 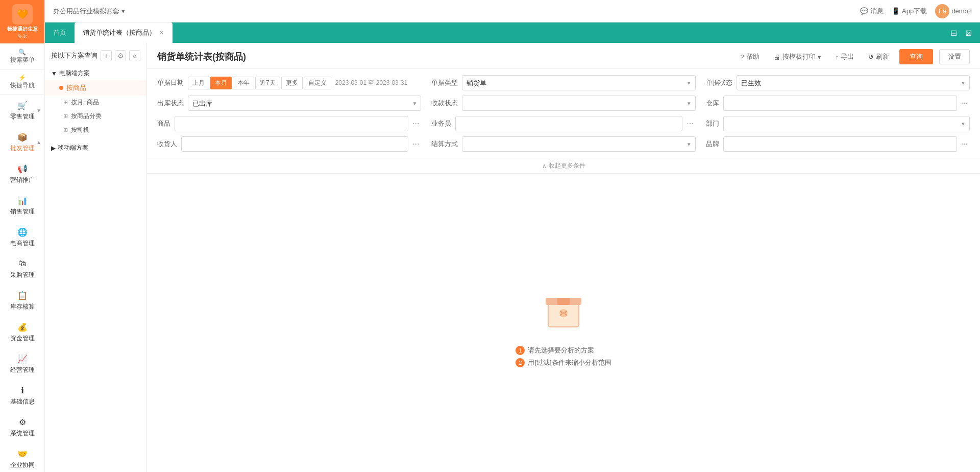 I want to click on scheme-item-by-driver: ⊞ 按司机, so click(x=96, y=130).